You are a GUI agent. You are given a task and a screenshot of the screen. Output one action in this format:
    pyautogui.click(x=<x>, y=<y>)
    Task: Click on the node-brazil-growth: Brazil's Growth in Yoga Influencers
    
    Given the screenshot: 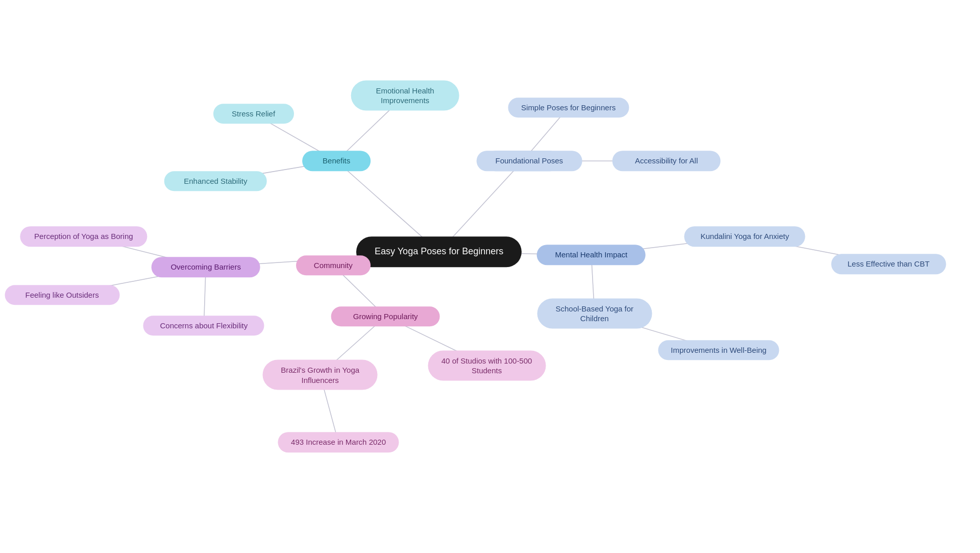 What is the action you would take?
    pyautogui.click(x=321, y=375)
    